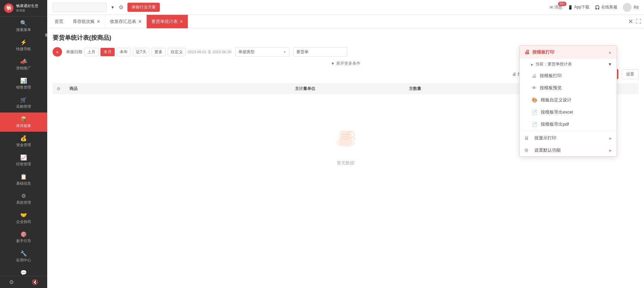 The height and width of the screenshot is (288, 644). What do you see at coordinates (24, 196) in the screenshot?
I see `gear-icon: ⚙` at bounding box center [24, 196].